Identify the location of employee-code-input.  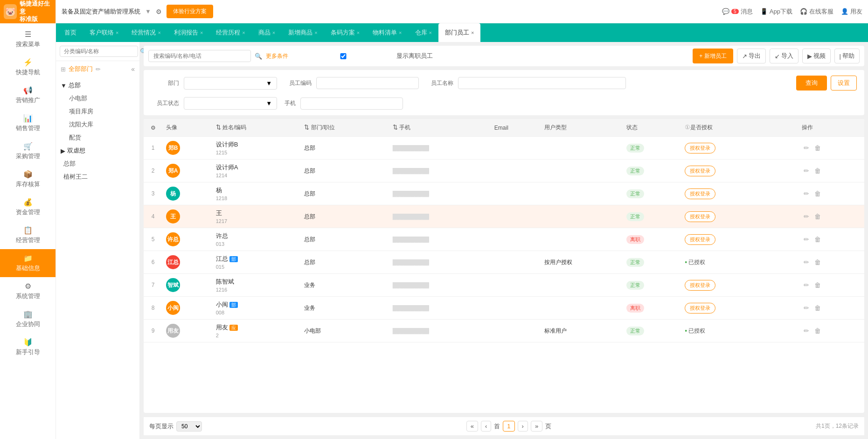
(368, 83).